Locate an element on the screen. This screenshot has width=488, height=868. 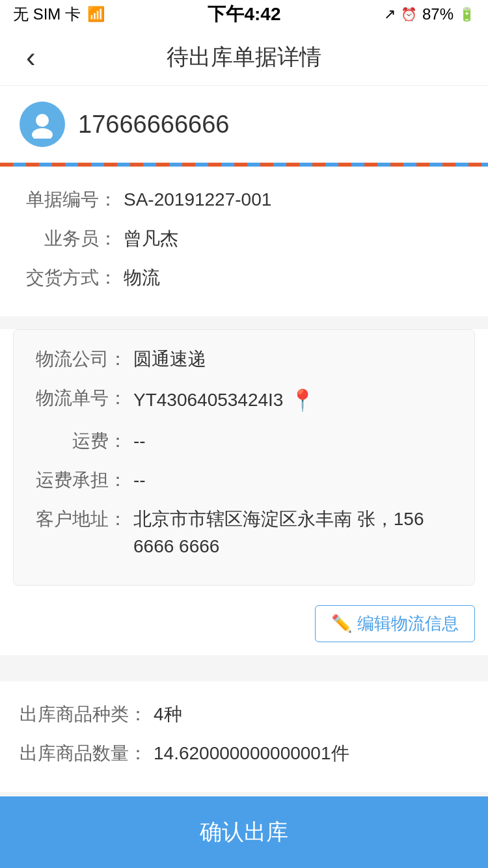
status-left: 无 SIM 卡 📶 is located at coordinates (59, 14).